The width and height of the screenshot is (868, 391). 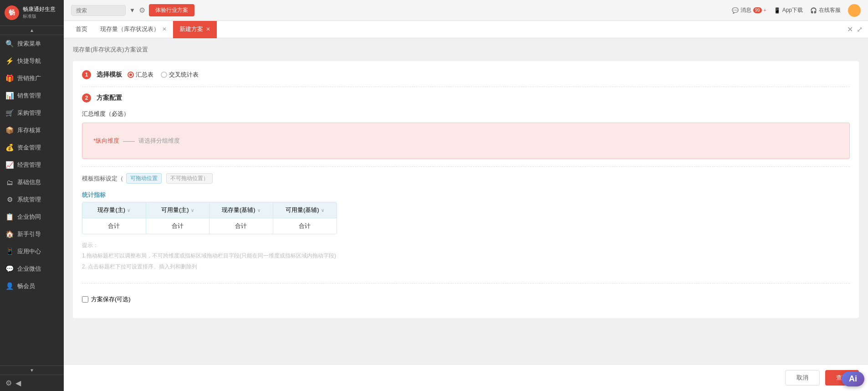 I want to click on save-checkbox, so click(x=85, y=299).